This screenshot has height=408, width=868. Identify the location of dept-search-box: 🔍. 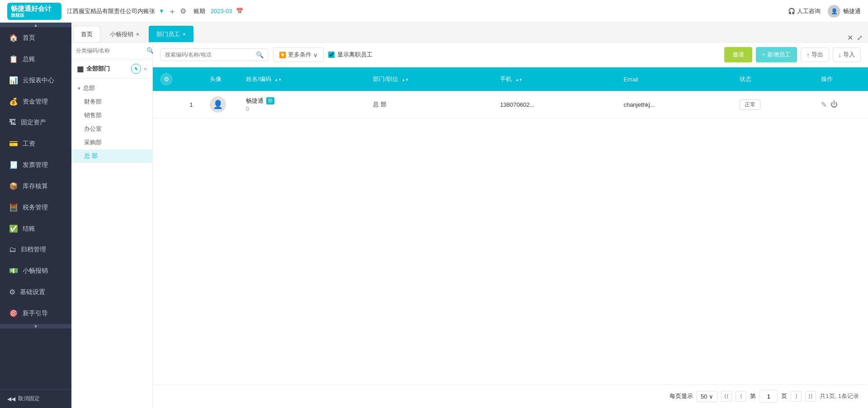
(112, 51).